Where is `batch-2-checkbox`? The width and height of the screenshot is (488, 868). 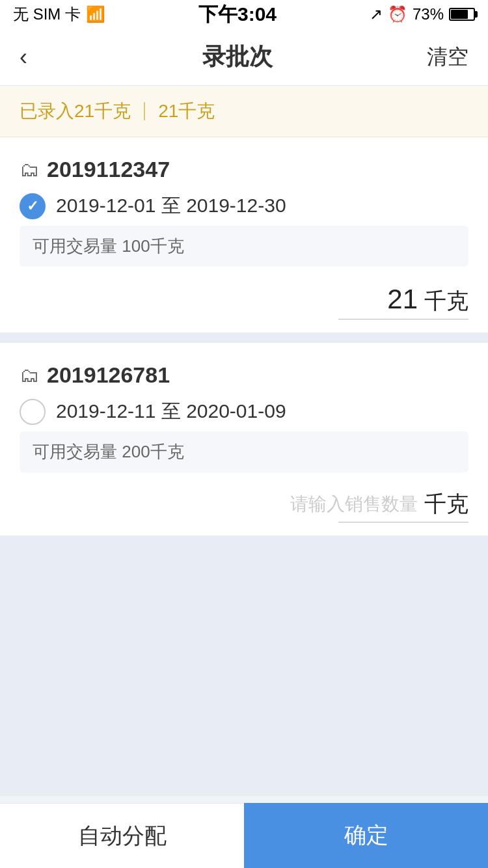 batch-2-checkbox is located at coordinates (33, 412).